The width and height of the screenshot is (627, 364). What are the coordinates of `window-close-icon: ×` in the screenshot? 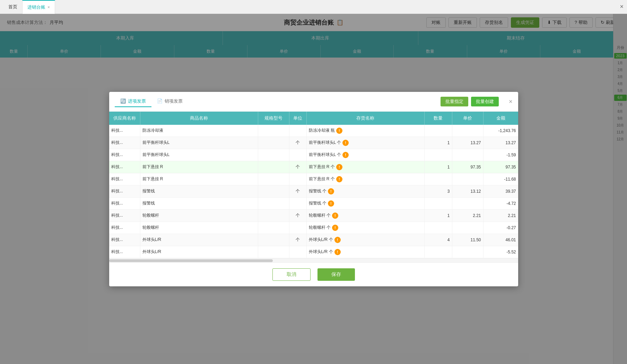 It's located at (622, 7).